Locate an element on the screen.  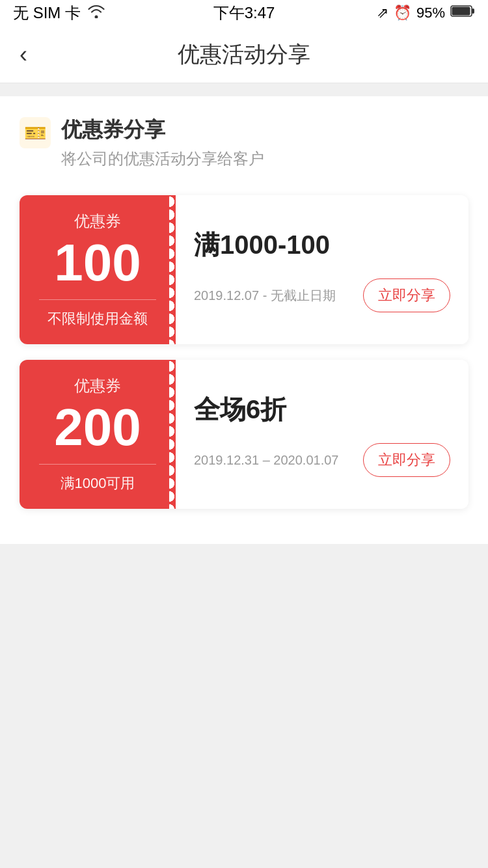
coupon-name-2: 全场6折 is located at coordinates (322, 410).